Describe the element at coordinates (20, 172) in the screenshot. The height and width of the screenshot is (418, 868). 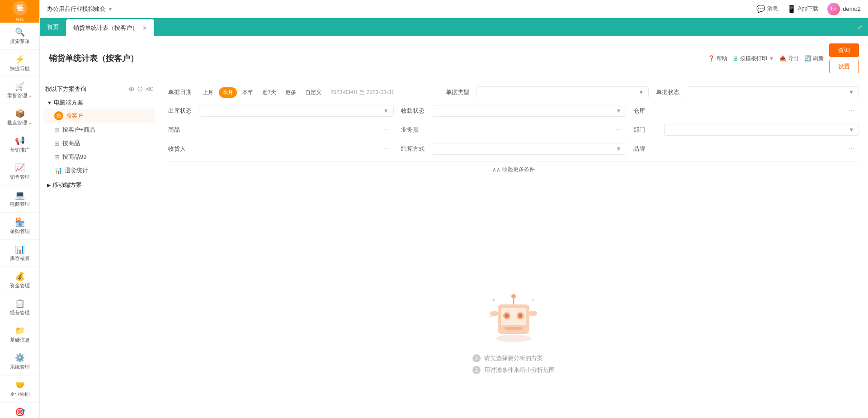
I see `sidebar-item-sales: 📈 销售管理` at that location.